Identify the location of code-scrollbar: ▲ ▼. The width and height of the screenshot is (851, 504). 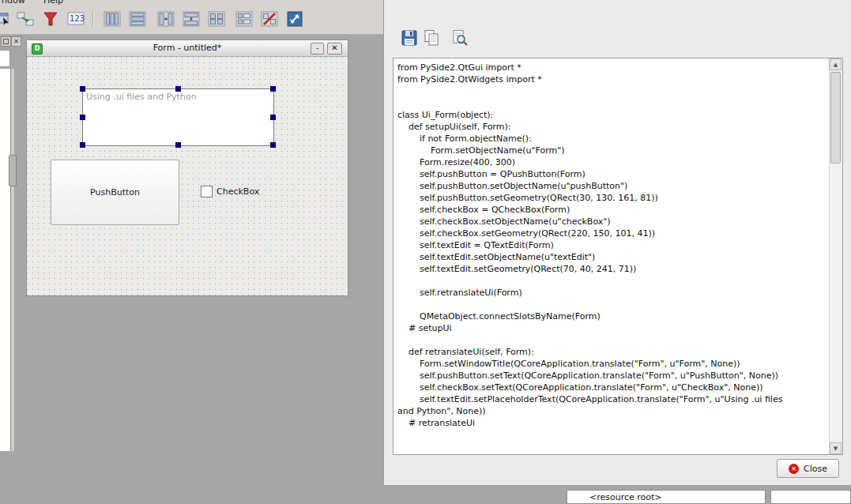
(836, 256).